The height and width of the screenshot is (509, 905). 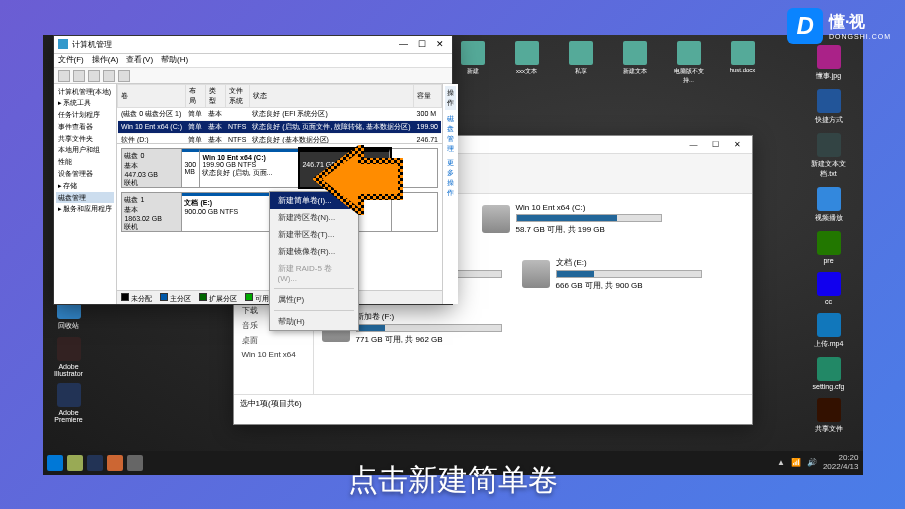 I want to click on desktop-icon: 新建, so click(x=473, y=63).